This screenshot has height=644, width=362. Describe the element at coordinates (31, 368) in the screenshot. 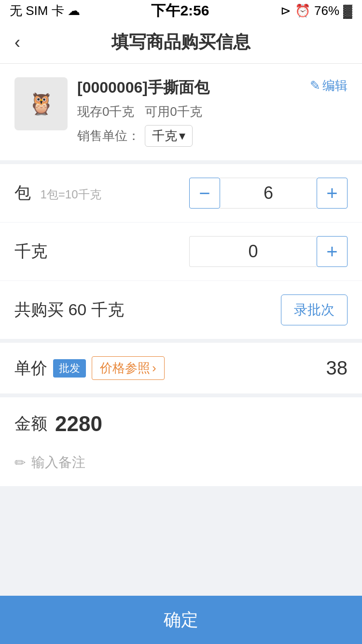

I see `price-label: 单价` at that location.